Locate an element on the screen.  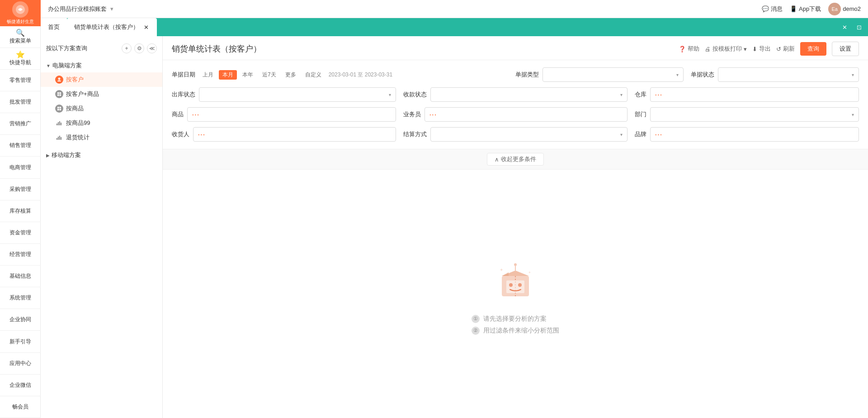
department-label: 部门 is located at coordinates (641, 114).